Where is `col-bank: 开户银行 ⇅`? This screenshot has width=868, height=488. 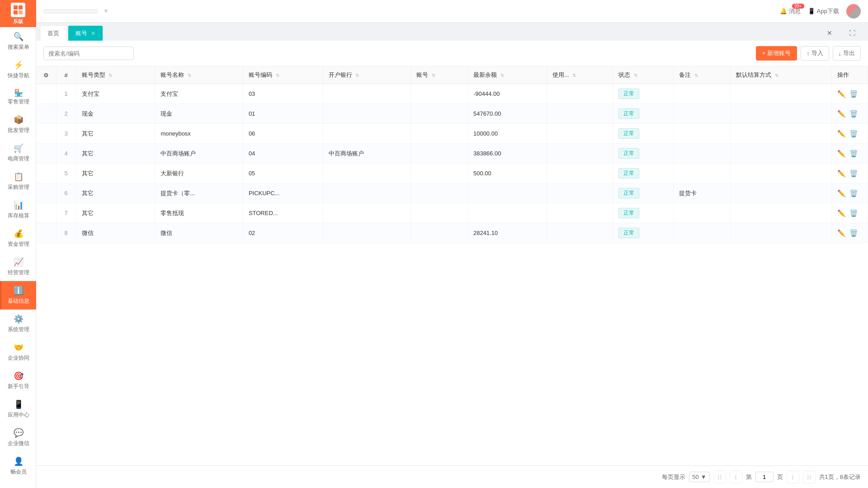 col-bank: 开户银行 ⇅ is located at coordinates (367, 75).